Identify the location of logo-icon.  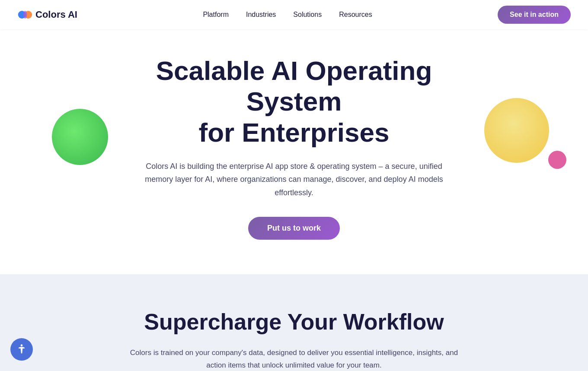
(25, 15).